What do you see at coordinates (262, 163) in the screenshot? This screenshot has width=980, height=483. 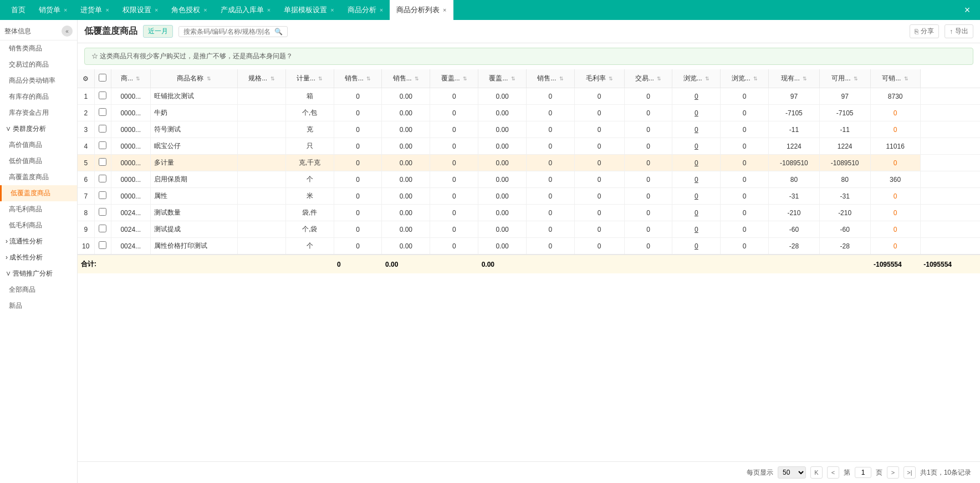 I see `cell-spec` at bounding box center [262, 163].